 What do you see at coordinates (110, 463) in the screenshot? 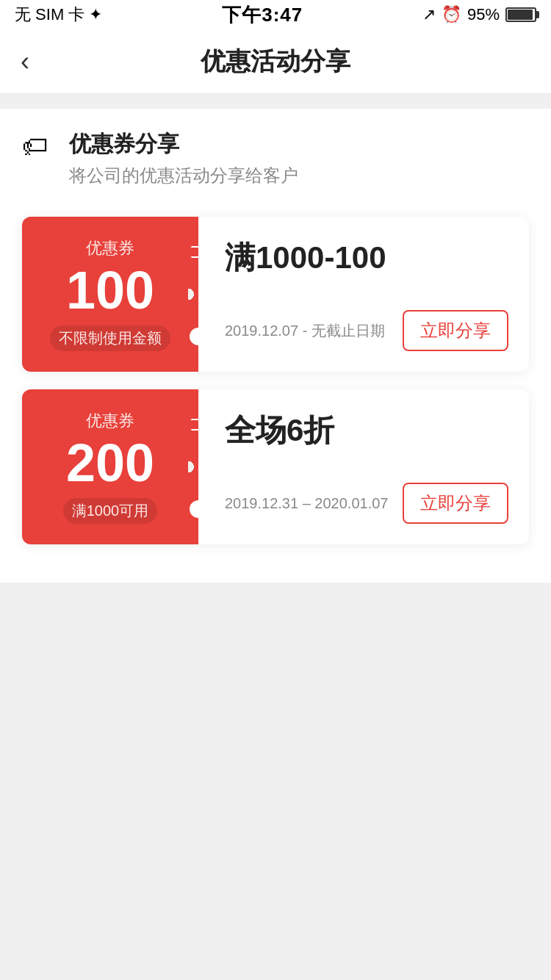
I see `coupon-amount-2: 200` at bounding box center [110, 463].